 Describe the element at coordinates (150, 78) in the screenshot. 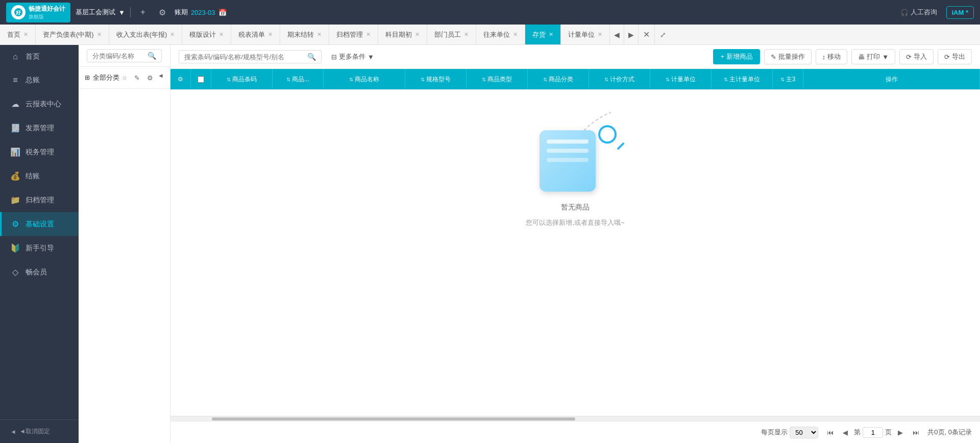

I see `category-settings-btn: ⚙` at that location.